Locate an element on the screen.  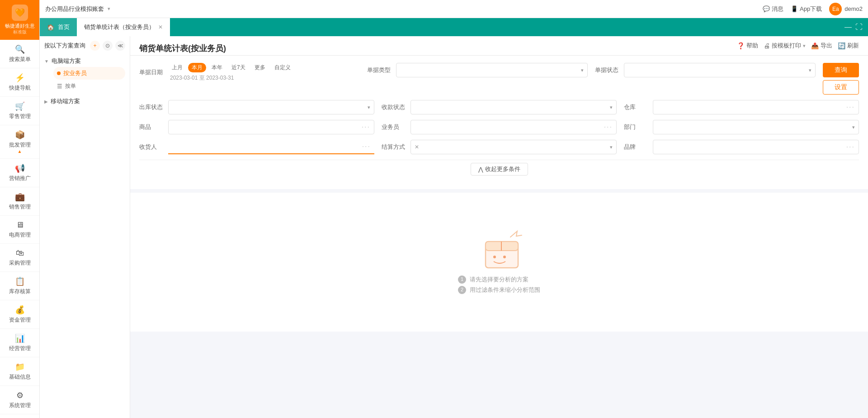
tree-mobile-parent: ▶ 移动端方案 is located at coordinates (85, 101).